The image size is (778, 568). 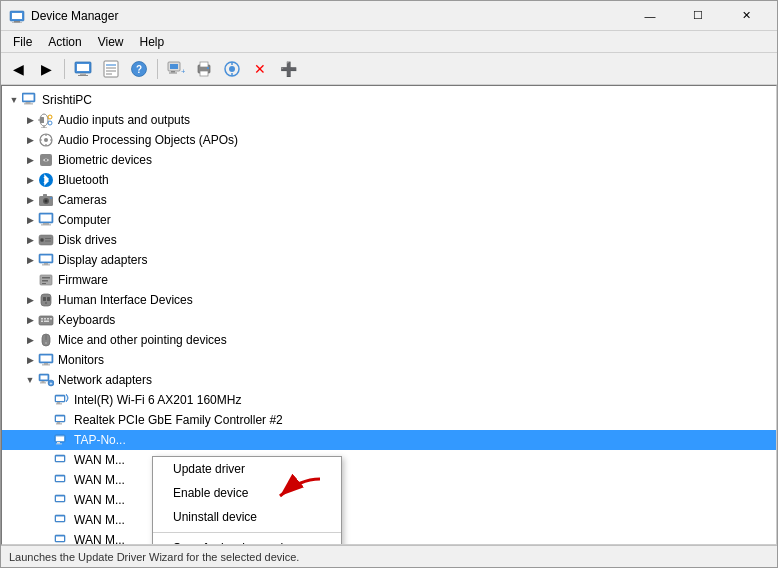 What do you see at coordinates (389, 42) in the screenshot?
I see `menu-bar: File Action View Help` at bounding box center [389, 42].